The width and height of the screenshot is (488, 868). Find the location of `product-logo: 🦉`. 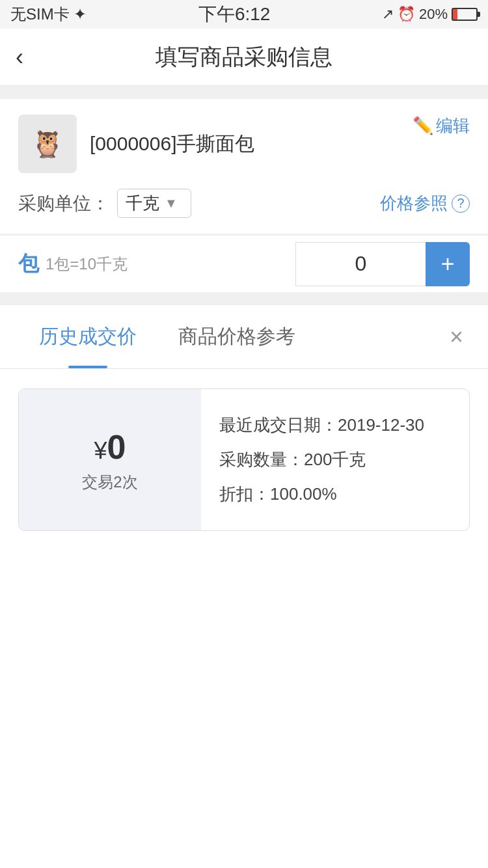

product-logo: 🦉 is located at coordinates (47, 144).